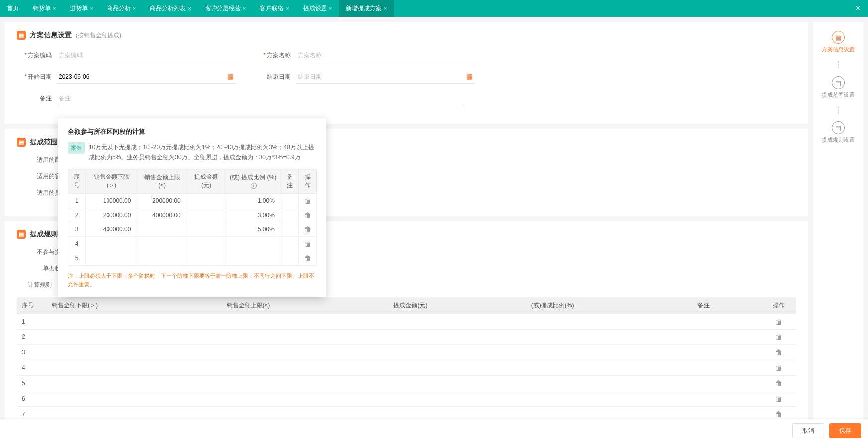  What do you see at coordinates (146, 77) in the screenshot?
I see `start-date-input` at bounding box center [146, 77].